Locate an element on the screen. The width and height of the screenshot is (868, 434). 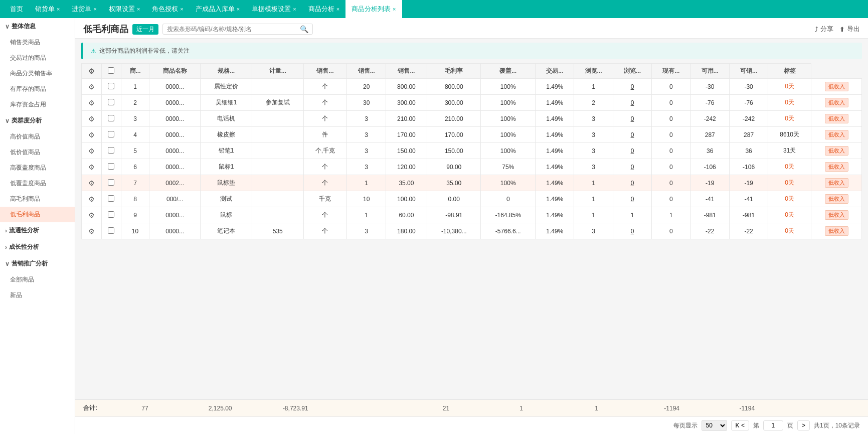
nav-products: 产成品入库单 × is located at coordinates (218, 9).